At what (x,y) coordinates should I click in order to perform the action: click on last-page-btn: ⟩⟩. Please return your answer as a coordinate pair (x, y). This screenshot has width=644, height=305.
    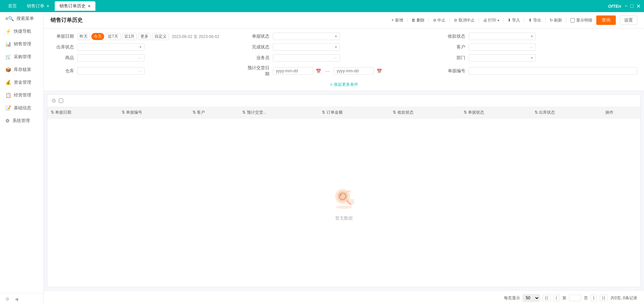
    Looking at the image, I should click on (604, 298).